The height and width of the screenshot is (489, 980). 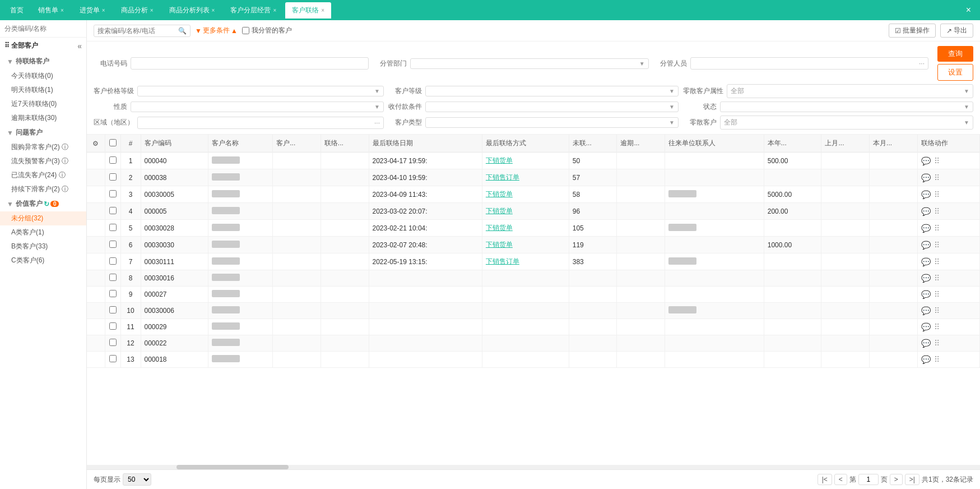 What do you see at coordinates (43, 247) in the screenshot?
I see `sidebar-class-b: B类客户(33)` at bounding box center [43, 247].